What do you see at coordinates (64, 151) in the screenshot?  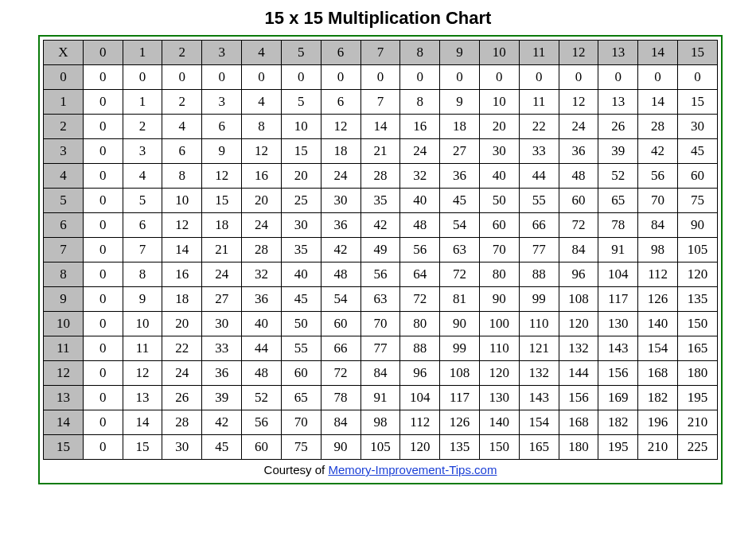 I see `row-header: 3` at bounding box center [64, 151].